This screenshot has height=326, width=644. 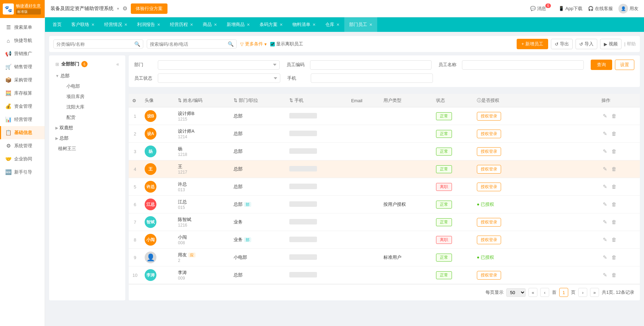 I want to click on show-resigned-checkbox, so click(x=273, y=44).